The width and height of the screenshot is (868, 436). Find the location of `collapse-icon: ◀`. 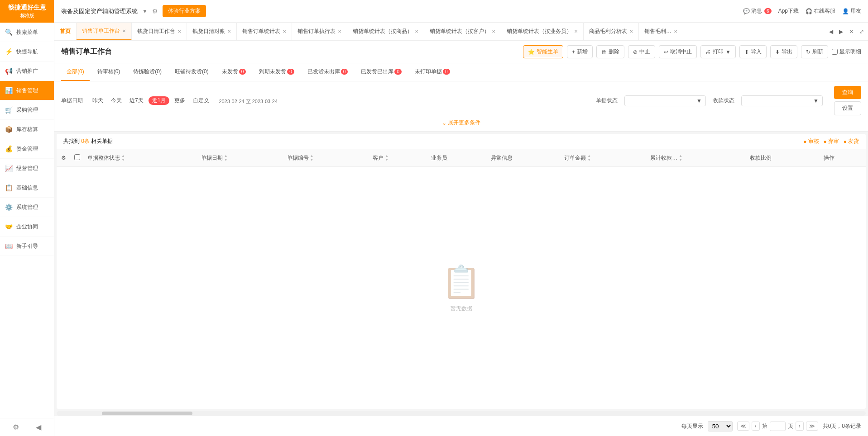

collapse-icon: ◀ is located at coordinates (38, 427).